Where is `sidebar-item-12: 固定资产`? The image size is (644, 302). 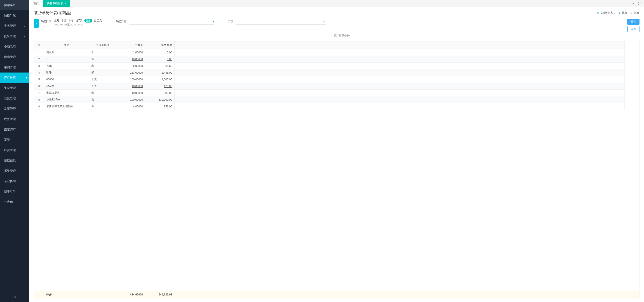
sidebar-item-12: 固定资产 is located at coordinates (14, 130).